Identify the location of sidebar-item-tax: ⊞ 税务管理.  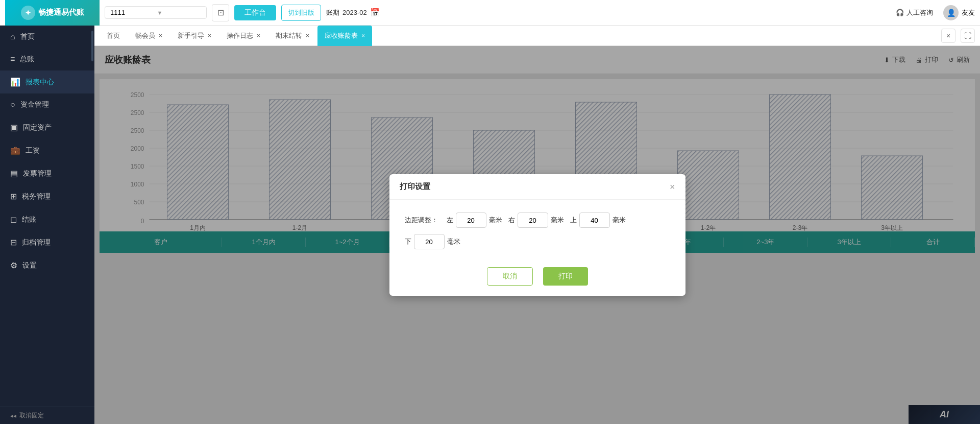
(47, 196).